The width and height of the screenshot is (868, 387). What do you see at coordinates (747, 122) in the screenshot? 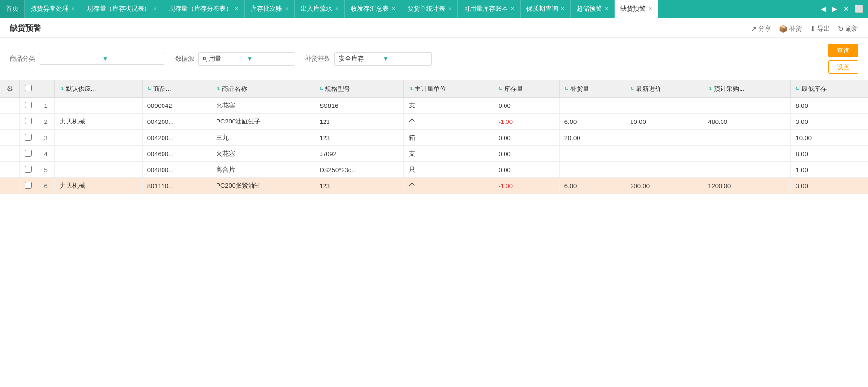
I see `row-estimated-purchase: 480.00` at bounding box center [747, 122].